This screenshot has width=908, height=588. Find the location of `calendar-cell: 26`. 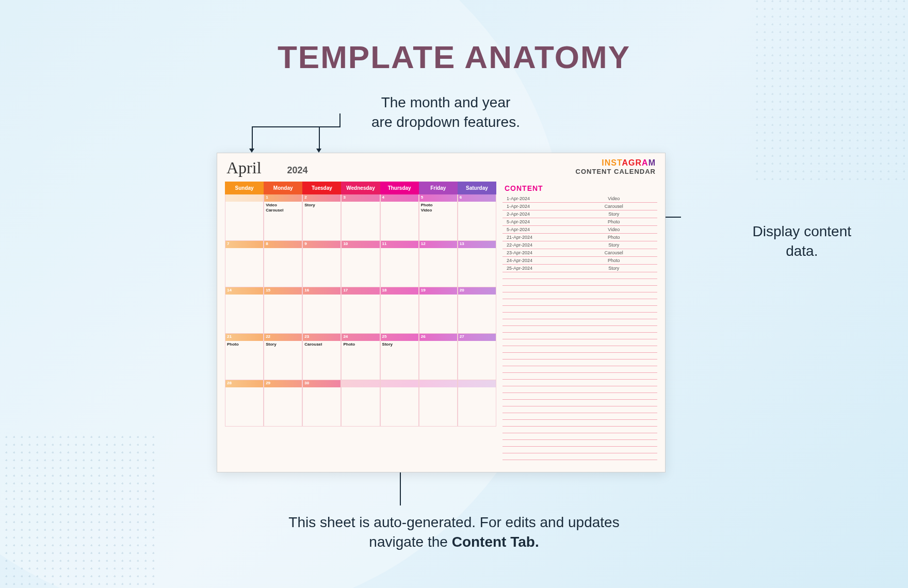

calendar-cell: 26 is located at coordinates (439, 357).